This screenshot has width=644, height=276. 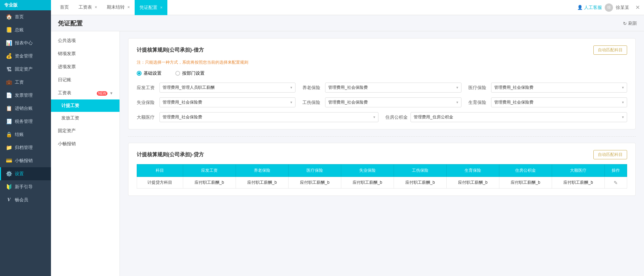 What do you see at coordinates (19, 17) in the screenshot?
I see `sidebar-item-label: 首页` at bounding box center [19, 17].